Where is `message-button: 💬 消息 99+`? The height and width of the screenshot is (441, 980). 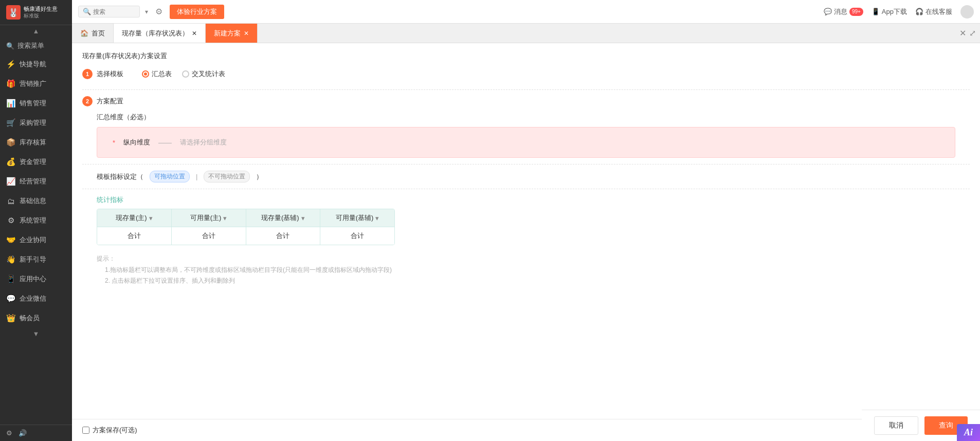 message-button: 💬 消息 99+ is located at coordinates (843, 12).